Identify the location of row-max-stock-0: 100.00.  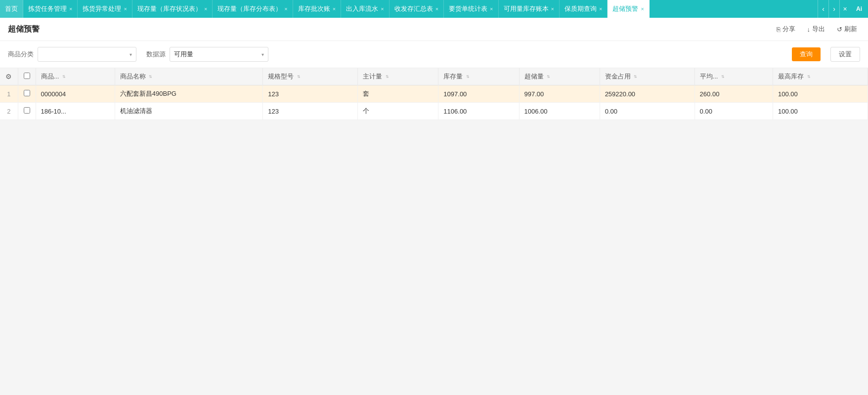
(820, 94).